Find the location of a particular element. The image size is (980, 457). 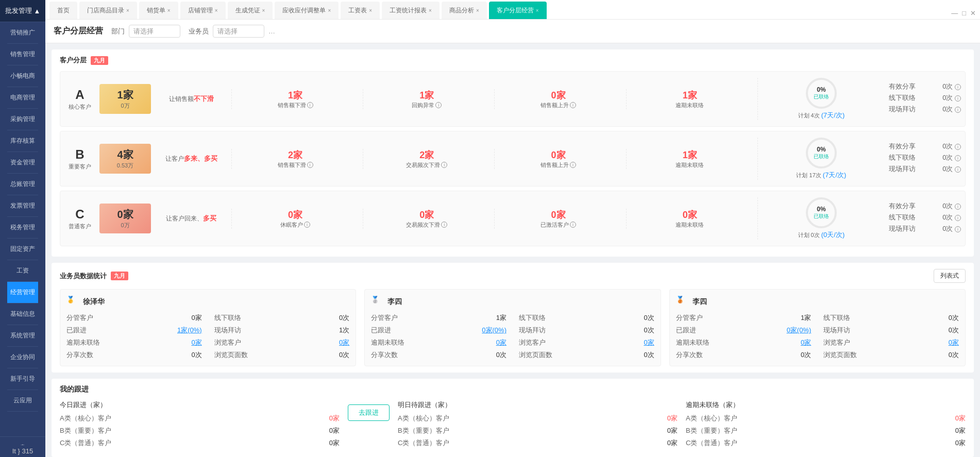

tab-销货单: 销货单× is located at coordinates (159, 10).